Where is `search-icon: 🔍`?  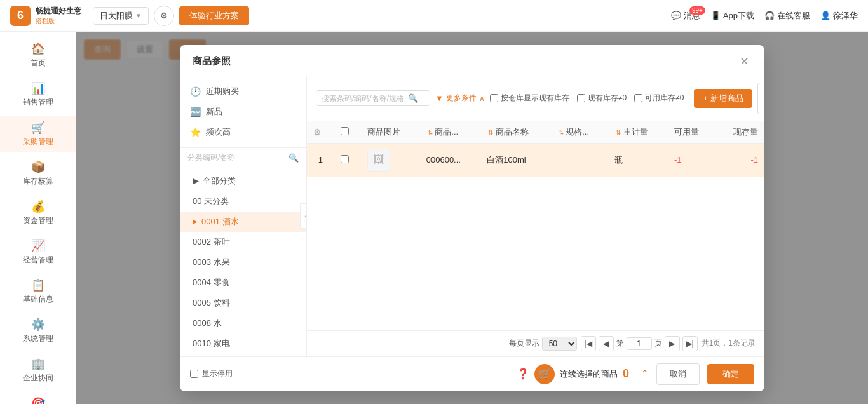 search-icon: 🔍 is located at coordinates (413, 98).